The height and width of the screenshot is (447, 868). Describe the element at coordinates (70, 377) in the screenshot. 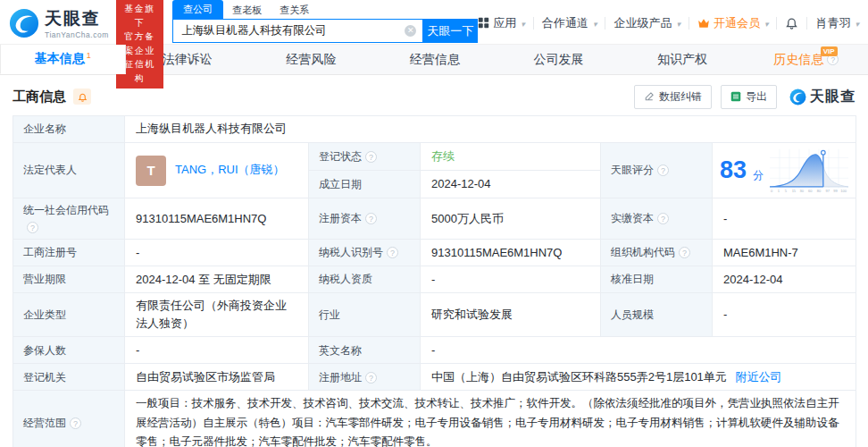

I see `field-label: 登记机关` at that location.